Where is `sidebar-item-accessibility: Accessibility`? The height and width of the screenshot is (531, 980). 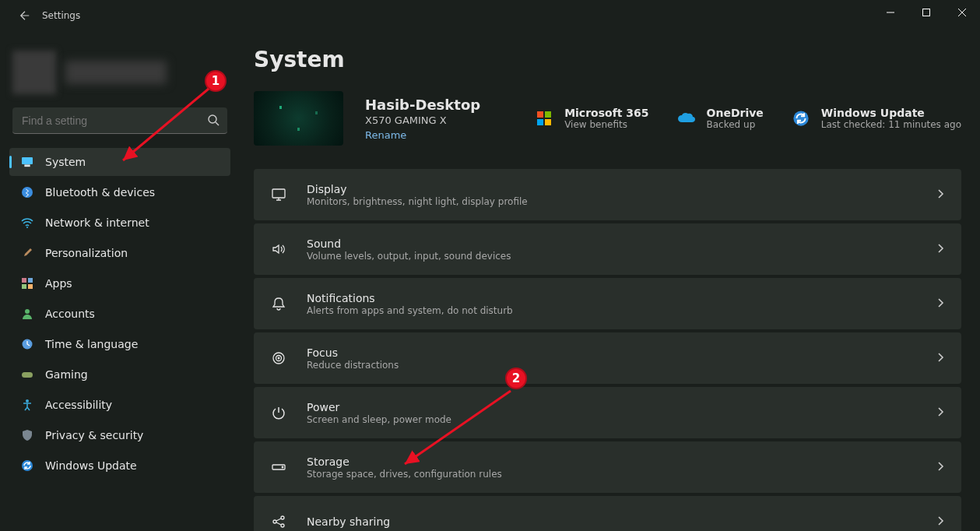
sidebar-item-accessibility: Accessibility is located at coordinates (120, 405).